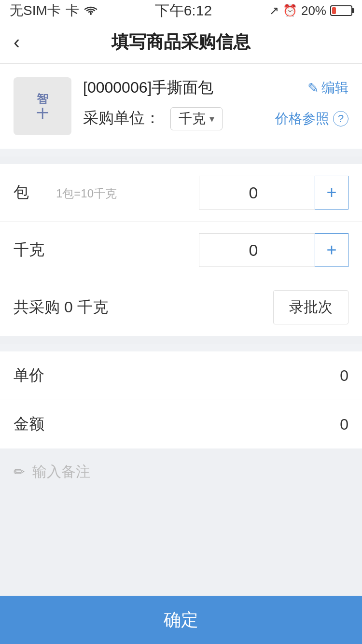  What do you see at coordinates (314, 11) in the screenshot?
I see `battery-percent: 20%` at bounding box center [314, 11].